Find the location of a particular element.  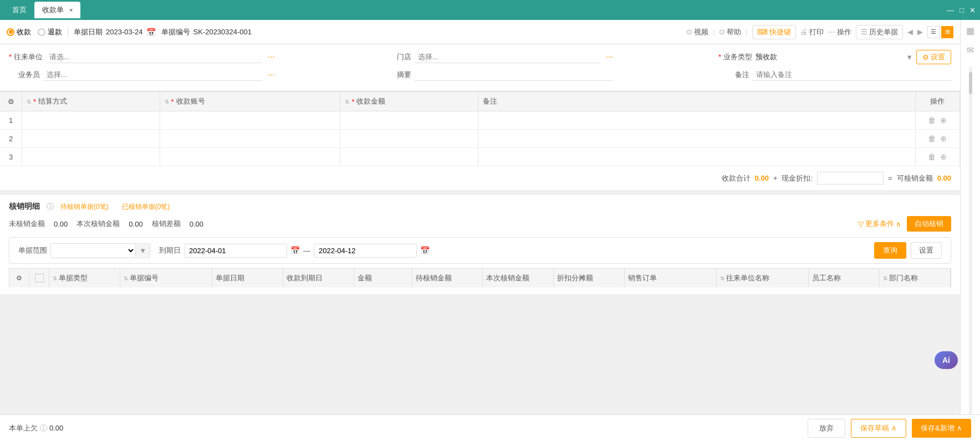

remark-input is located at coordinates (852, 75).